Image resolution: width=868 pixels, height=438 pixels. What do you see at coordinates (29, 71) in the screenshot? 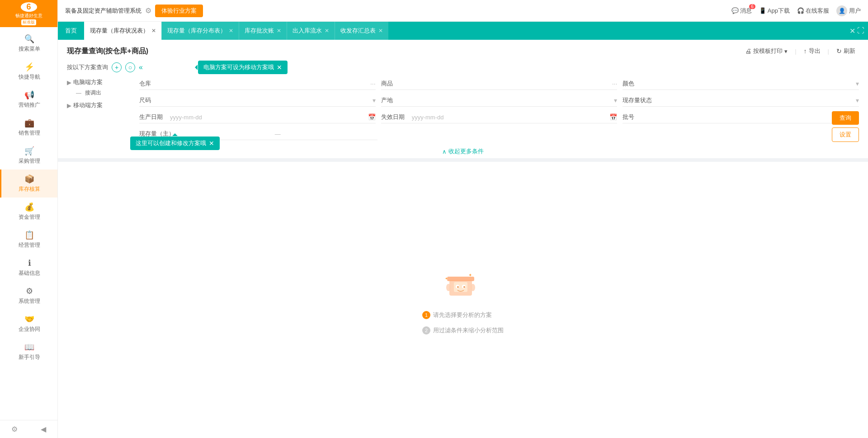
I see `sidebar-item-quick-nav: ⚡ 快捷导航` at bounding box center [29, 71].